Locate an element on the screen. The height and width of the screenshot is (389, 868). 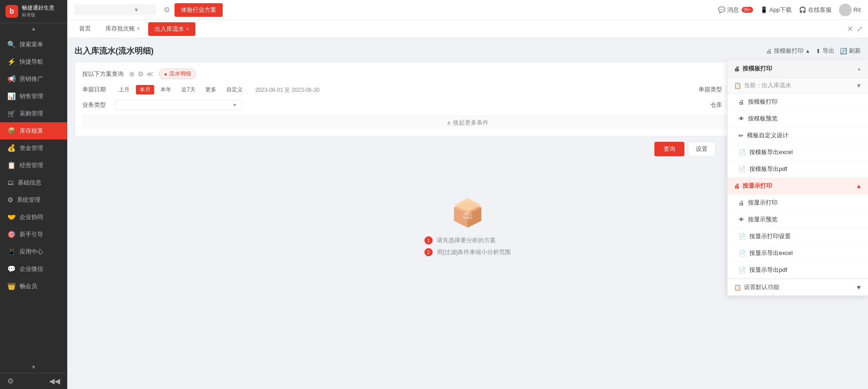
step2-num: 2 is located at coordinates (429, 252).